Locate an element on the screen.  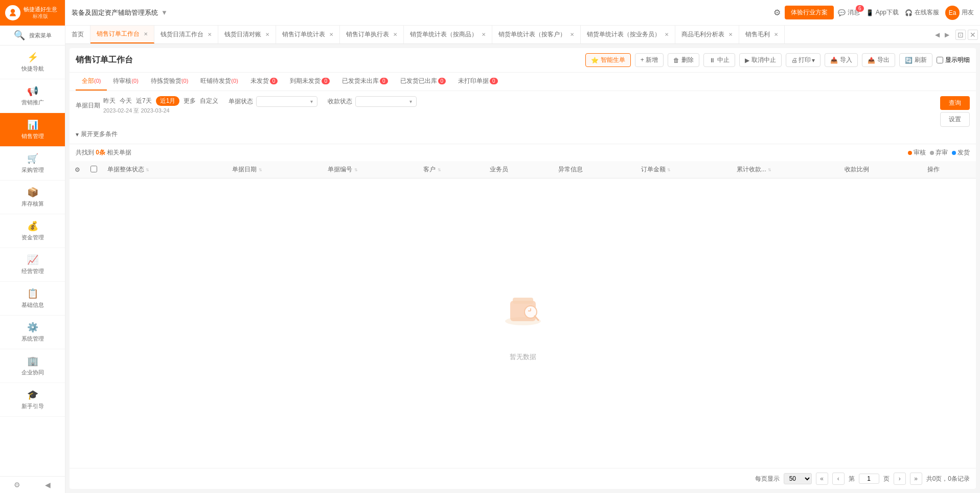
app-download-button: 📱 App下载 is located at coordinates (882, 12).